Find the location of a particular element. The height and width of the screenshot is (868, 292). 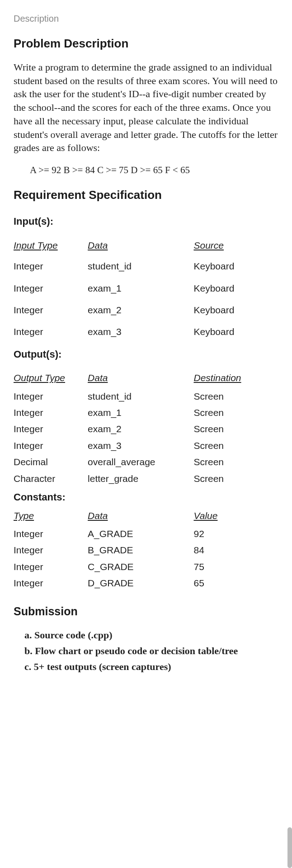

tab-description: Description is located at coordinates (146, 19).